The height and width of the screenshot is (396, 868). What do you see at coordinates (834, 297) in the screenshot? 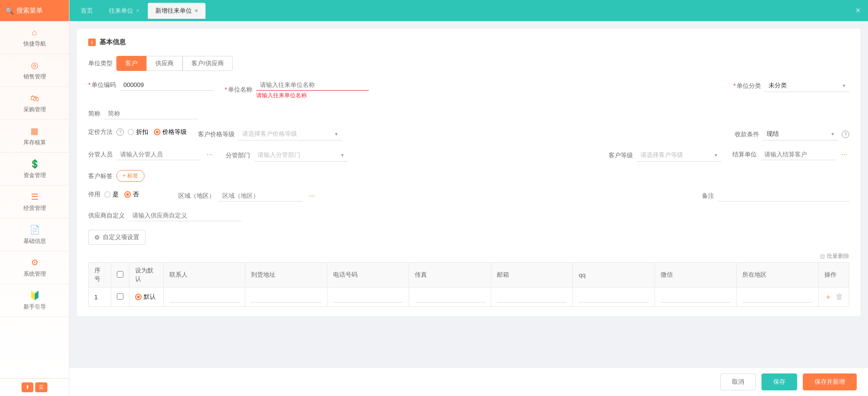
I see `row-actions: ＋ 🗑` at bounding box center [834, 297].